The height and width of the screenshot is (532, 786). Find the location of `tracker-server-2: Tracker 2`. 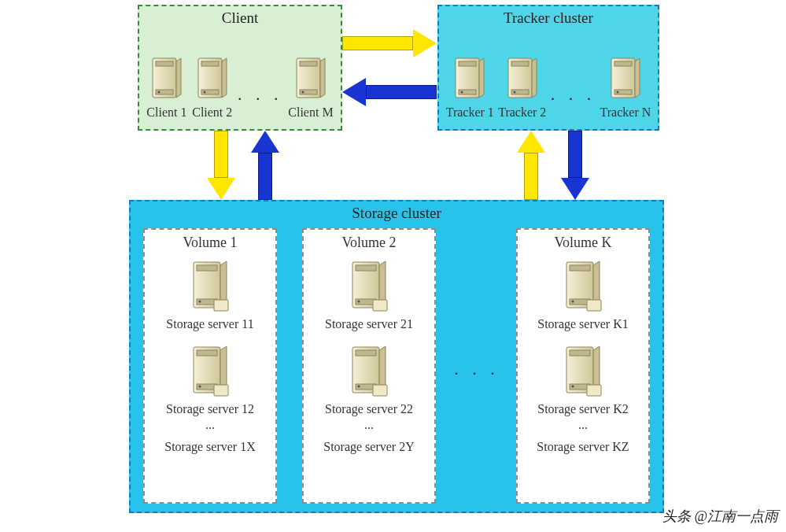

tracker-server-2: Tracker 2 is located at coordinates (522, 87).